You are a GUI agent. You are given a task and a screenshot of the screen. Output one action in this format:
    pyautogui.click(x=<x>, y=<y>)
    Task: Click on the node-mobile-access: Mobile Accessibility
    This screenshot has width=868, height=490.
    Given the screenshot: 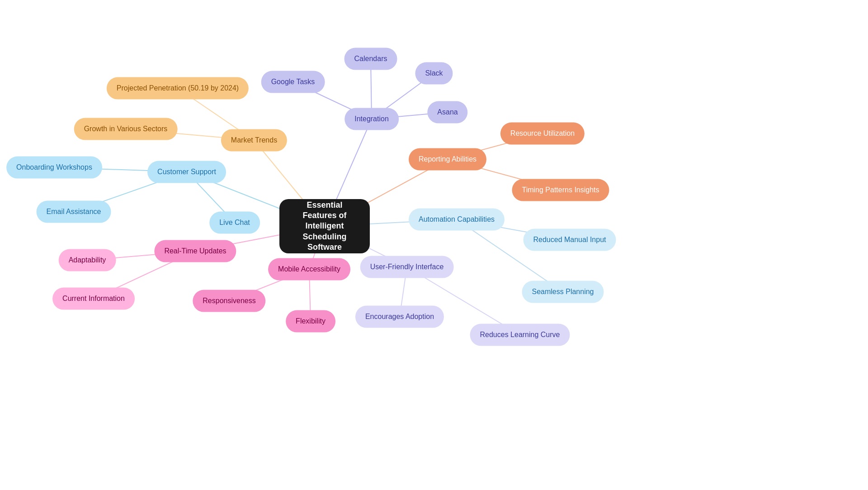 What is the action you would take?
    pyautogui.click(x=309, y=270)
    